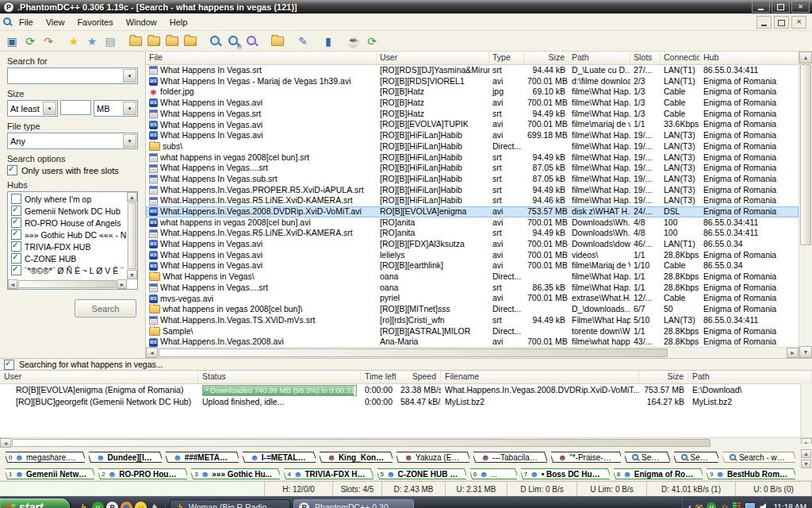  Describe the element at coordinates (10, 365) in the screenshot. I see `search-status-checkbox` at that location.